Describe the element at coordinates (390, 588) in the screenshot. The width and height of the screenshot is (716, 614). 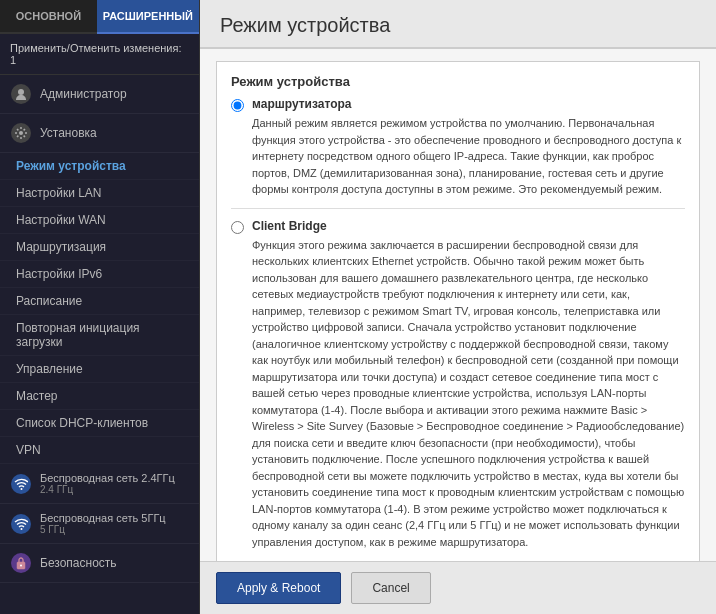
I see `cancel-button: Cancel` at that location.